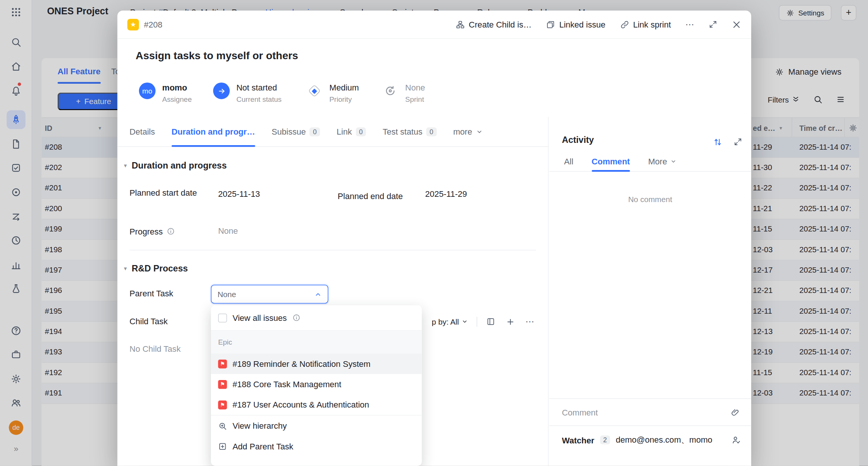 This screenshot has height=466, width=868. Describe the element at coordinates (483, 322) in the screenshot. I see `child-task-toolbar: p by: All ⋯` at that location.